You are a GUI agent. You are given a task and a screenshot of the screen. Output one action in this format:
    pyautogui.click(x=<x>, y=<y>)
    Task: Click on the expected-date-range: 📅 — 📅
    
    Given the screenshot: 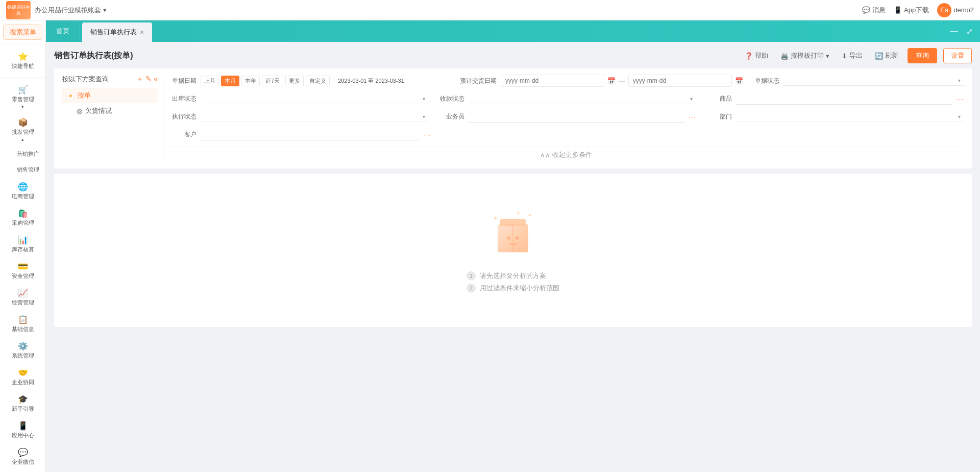 What is the action you would take?
    pyautogui.click(x=622, y=81)
    